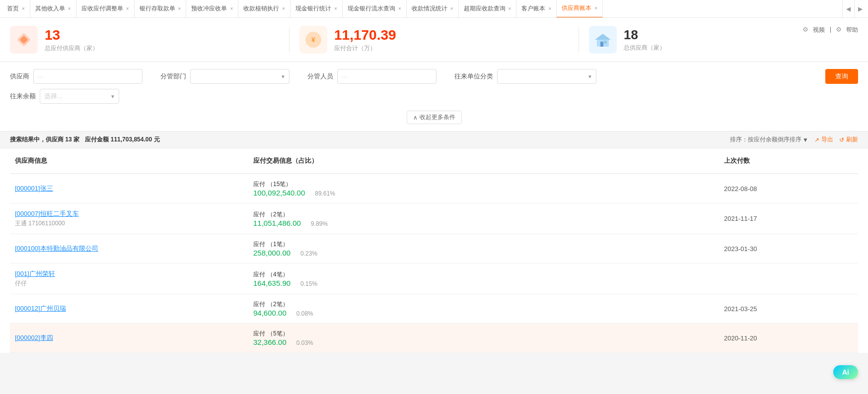 The width and height of the screenshot is (868, 394). Describe the element at coordinates (240, 76) in the screenshot. I see `dept-select: ▼` at that location.